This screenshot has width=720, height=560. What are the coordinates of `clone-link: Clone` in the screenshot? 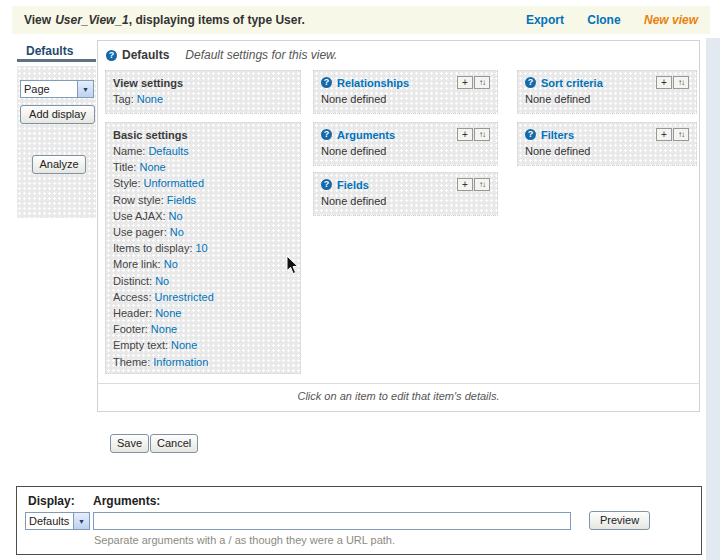 It's located at (604, 20).